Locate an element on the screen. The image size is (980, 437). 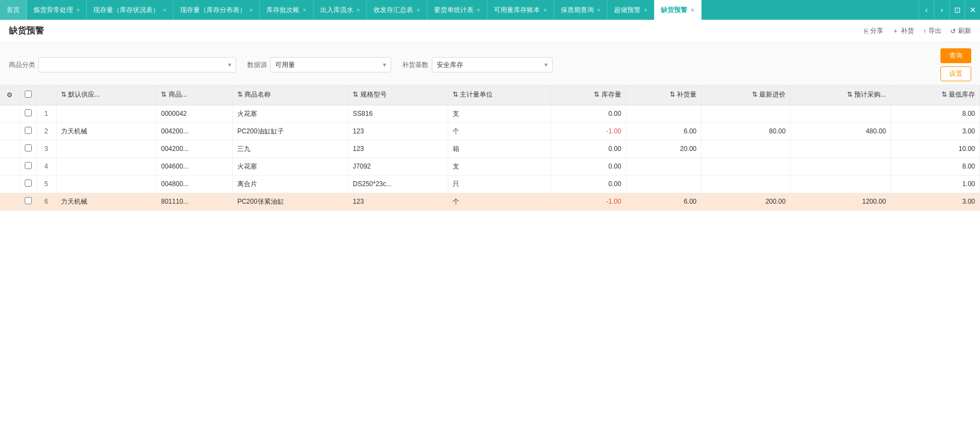
close-tab-batch: × is located at coordinates (304, 10).